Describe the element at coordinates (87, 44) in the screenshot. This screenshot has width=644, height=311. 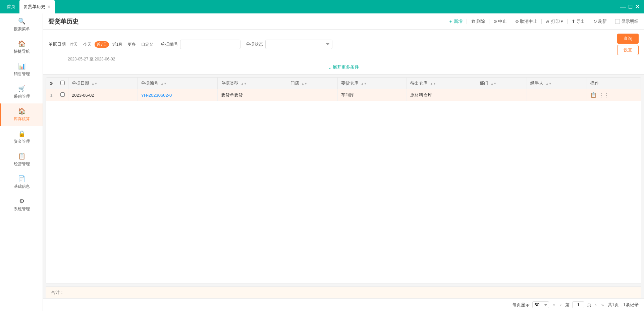
I see `date-shortcut-today: 今天` at that location.